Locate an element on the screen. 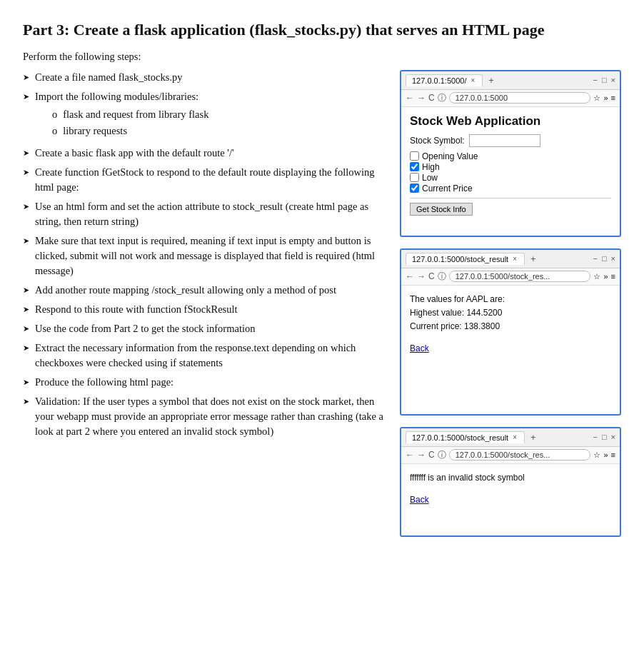  chevron-icon-3: » is located at coordinates (605, 455).